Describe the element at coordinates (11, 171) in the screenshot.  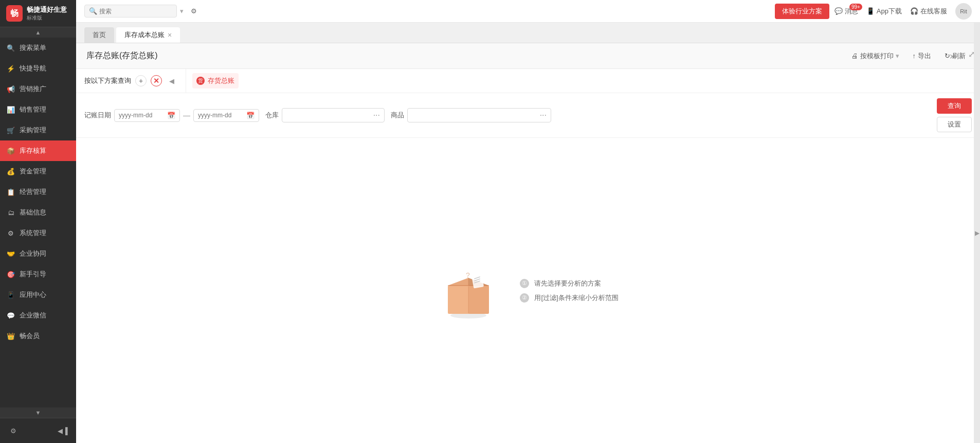
I see `finance-icon: 💰` at that location.